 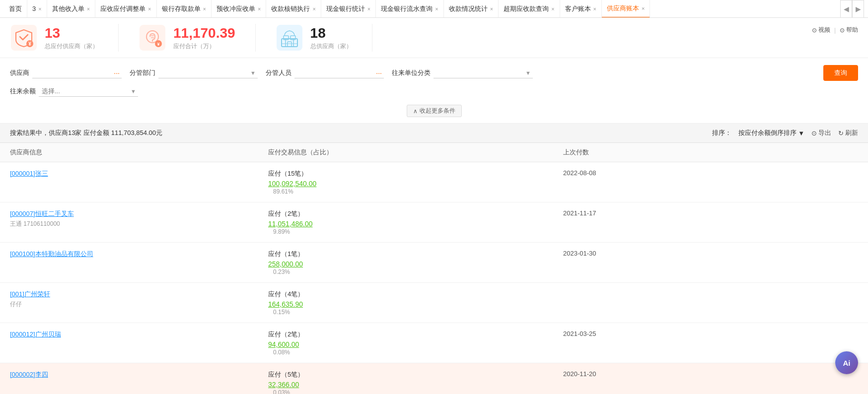 I want to click on video-link: ⊙ 视频, so click(x=821, y=30).